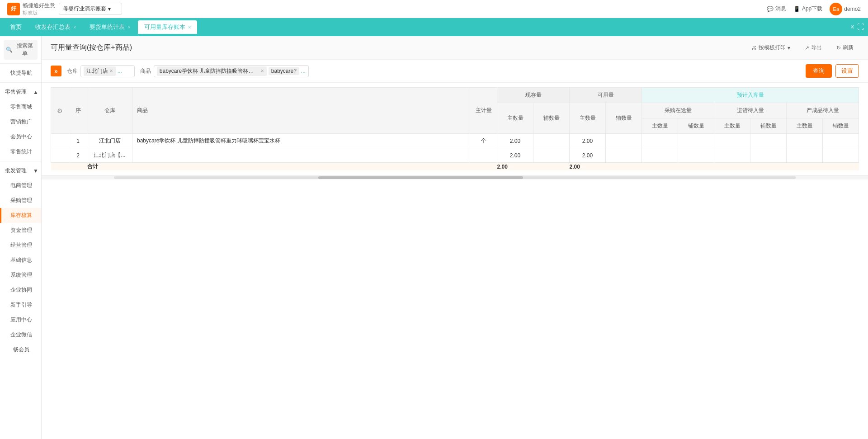  What do you see at coordinates (36, 171) in the screenshot?
I see `wholesale-arrow-icon: ▼` at bounding box center [36, 171].